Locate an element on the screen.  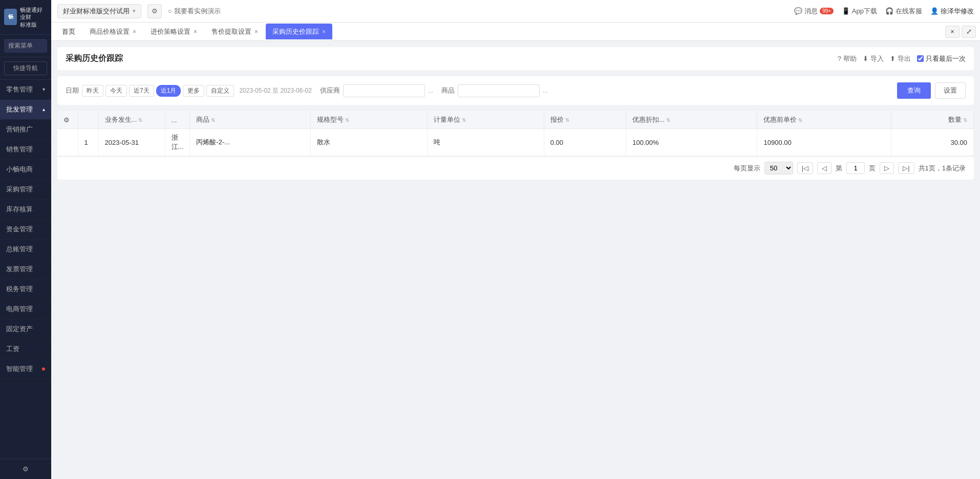
app-icon: 📱 is located at coordinates (846, 11).